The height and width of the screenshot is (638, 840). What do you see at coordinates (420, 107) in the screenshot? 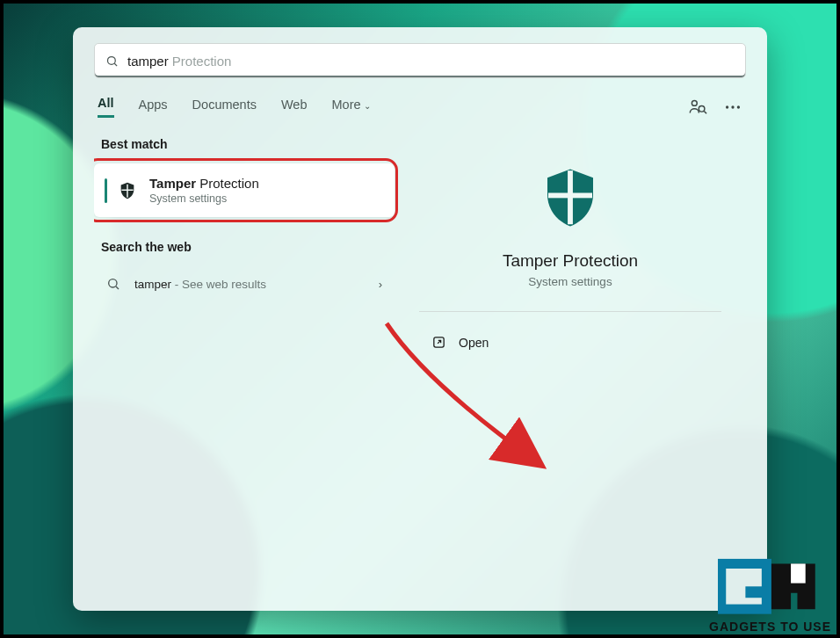
I see `search-filter-tabs: All Apps Documents Web More⌄` at bounding box center [420, 107].